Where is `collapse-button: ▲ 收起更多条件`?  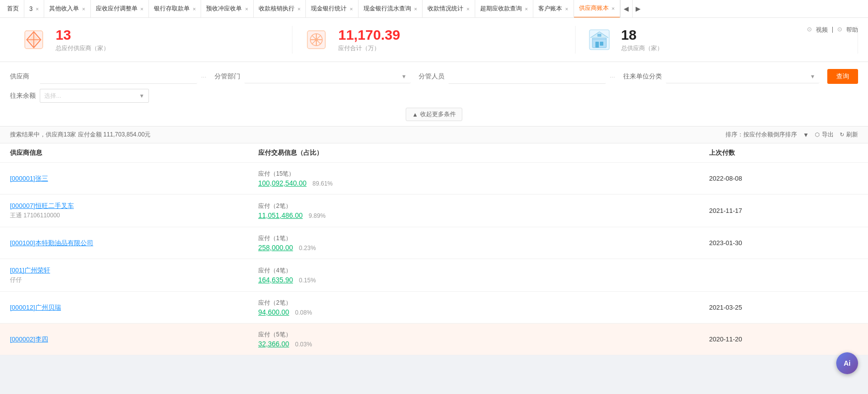 collapse-button: ▲ 收起更多条件 is located at coordinates (434, 114).